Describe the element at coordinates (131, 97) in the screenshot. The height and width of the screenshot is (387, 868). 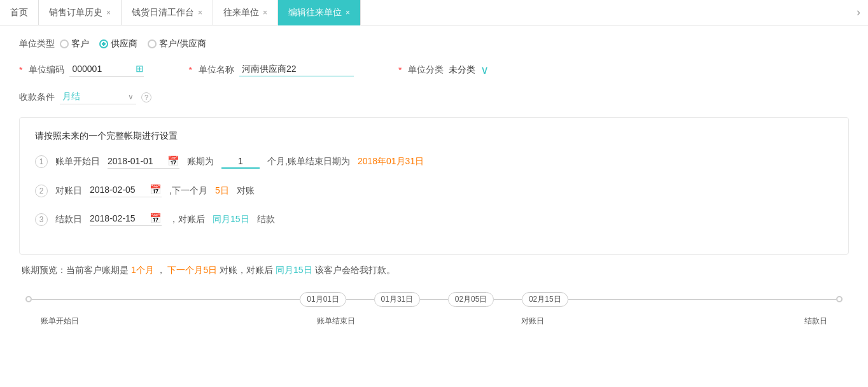
I see `dropdown-arrow-icon: ∨` at that location.